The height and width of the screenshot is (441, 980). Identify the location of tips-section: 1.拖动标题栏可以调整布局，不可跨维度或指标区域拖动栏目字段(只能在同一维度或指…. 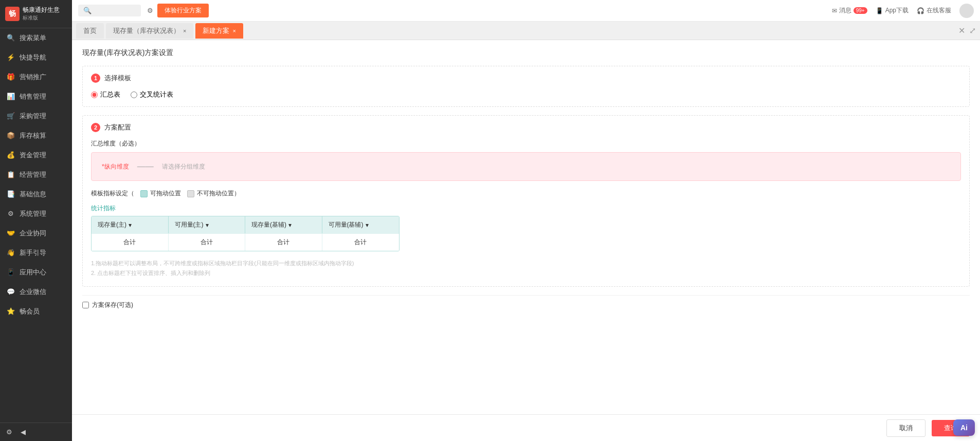
(526, 268).